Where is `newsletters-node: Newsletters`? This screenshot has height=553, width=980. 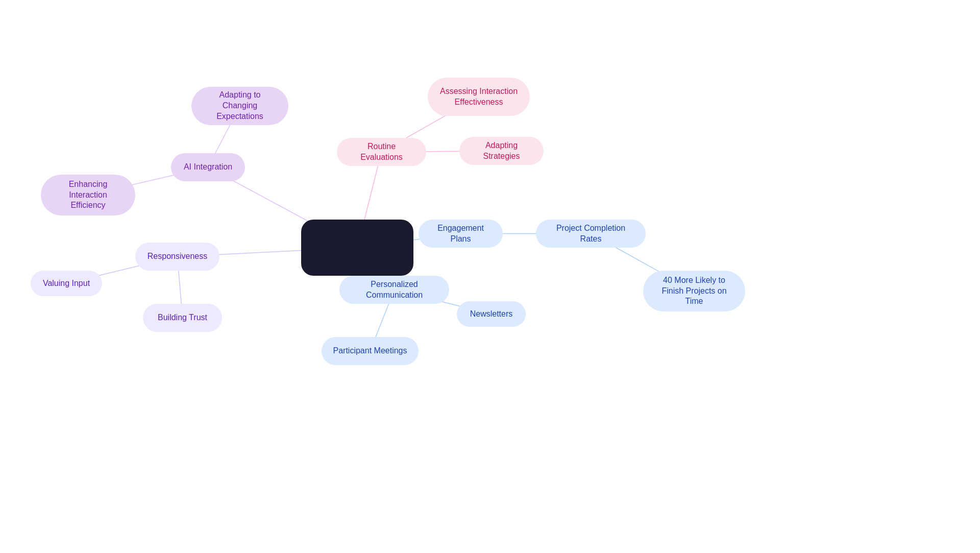
newsletters-node: Newsletters is located at coordinates (491, 314).